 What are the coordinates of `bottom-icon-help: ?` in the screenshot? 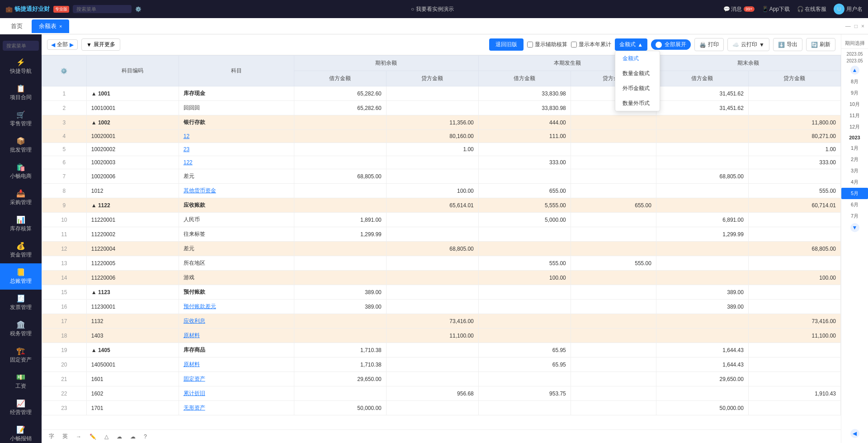 It's located at (146, 437).